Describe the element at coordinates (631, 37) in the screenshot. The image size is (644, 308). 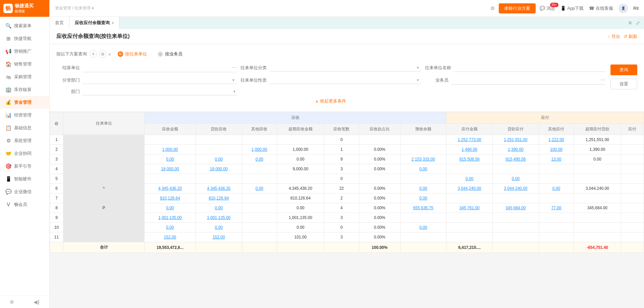
I see `refresh-button: ↺ 刷新` at that location.